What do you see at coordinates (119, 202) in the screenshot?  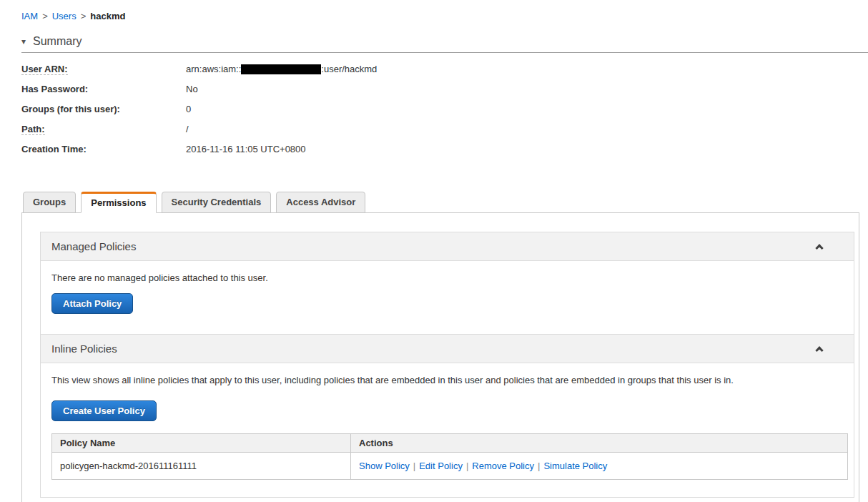 I see `tab-permissions: Permissions` at bounding box center [119, 202].